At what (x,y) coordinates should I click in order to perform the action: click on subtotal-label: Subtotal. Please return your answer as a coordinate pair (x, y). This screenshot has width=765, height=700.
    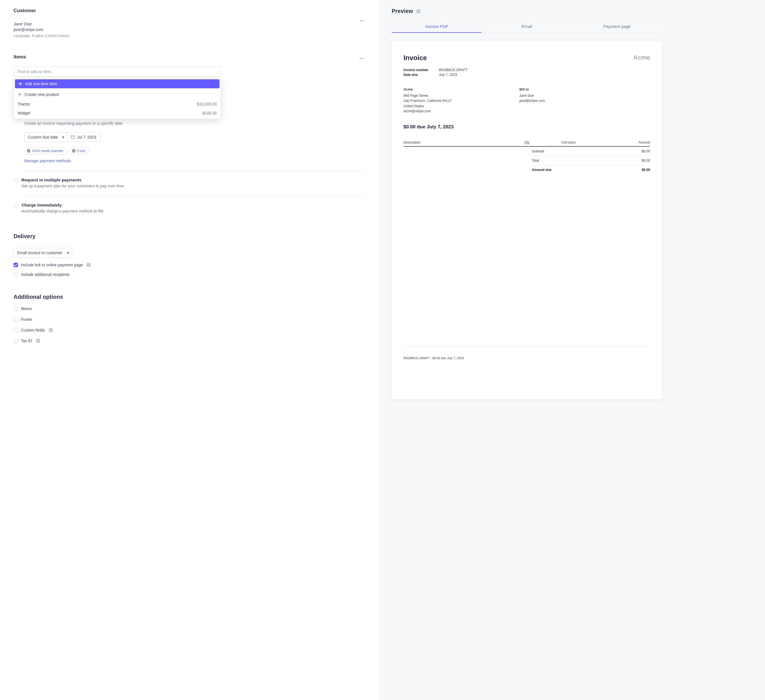
    Looking at the image, I should click on (538, 151).